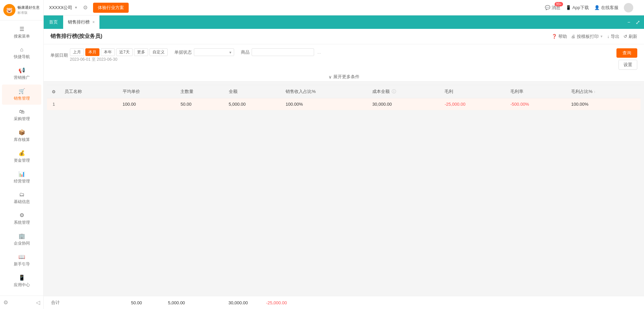  Describe the element at coordinates (22, 136) in the screenshot. I see `sidebar-item-inventory: 📦 库存核算` at that location.